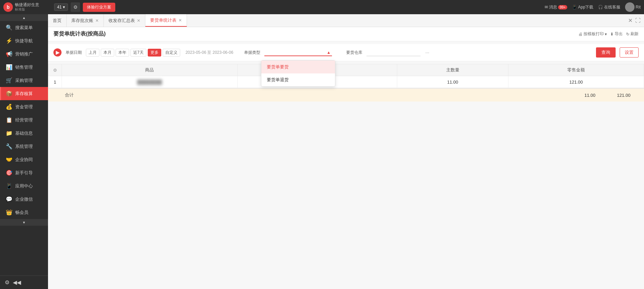 This screenshot has height=289, width=644. Describe the element at coordinates (590, 95) in the screenshot. I see `summary-quantity: 11.00` at that location.